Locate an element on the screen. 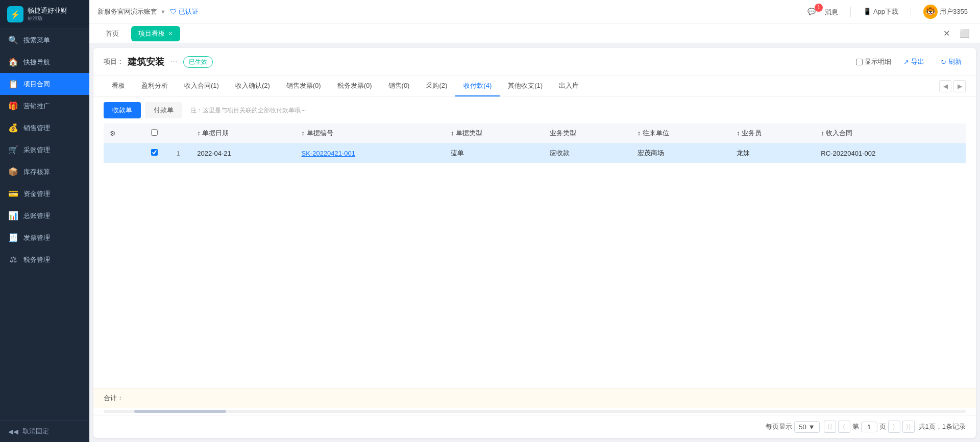 This screenshot has height=442, width=980. th-salesperson: ↕ 业务员 is located at coordinates (773, 134).